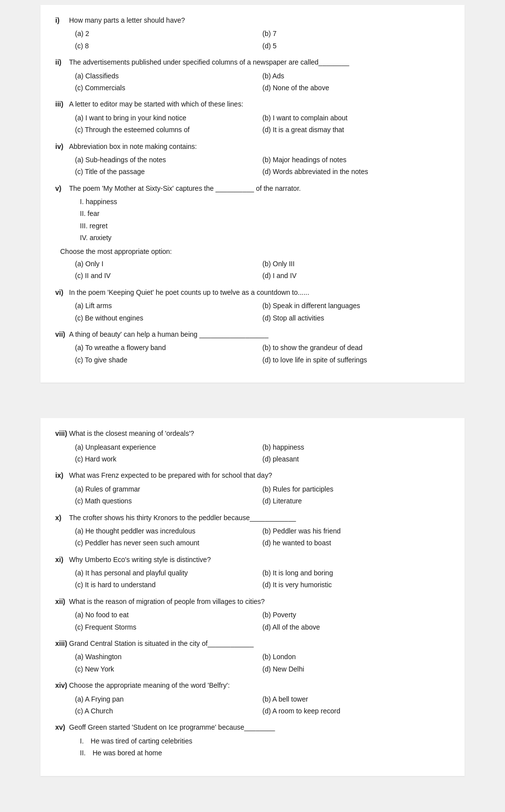 The image size is (505, 812). What do you see at coordinates (259, 292) in the screenshot?
I see `q-text-vi: In the poem 'Keeping Quiet' he poet coun…` at bounding box center [259, 292].